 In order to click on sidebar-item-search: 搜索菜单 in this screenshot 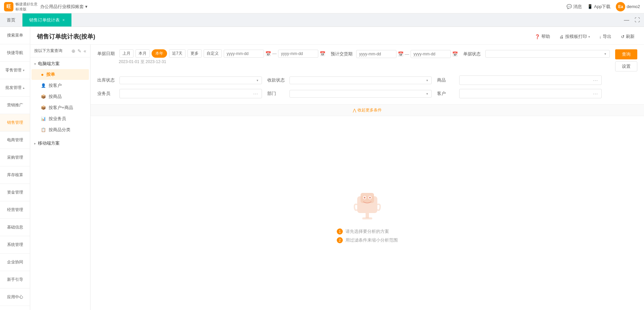, I will do `click(15, 36)`.